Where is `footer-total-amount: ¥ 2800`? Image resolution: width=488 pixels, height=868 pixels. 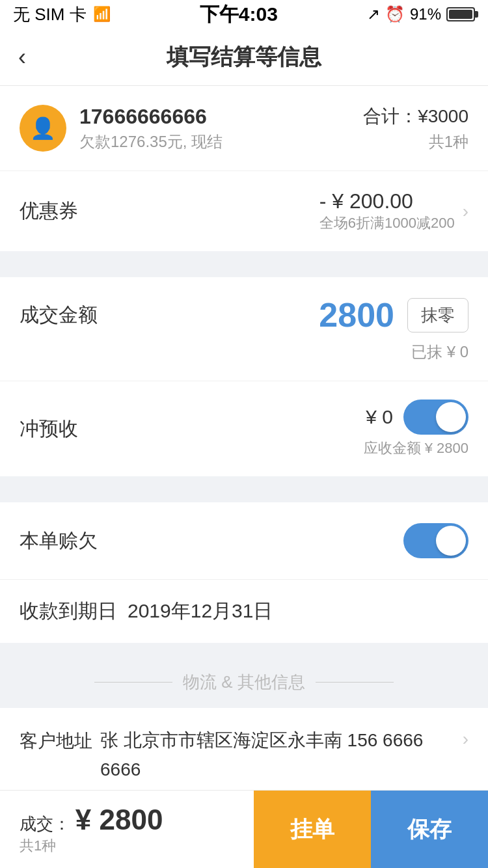
footer-total-amount: ¥ 2800 is located at coordinates (120, 820).